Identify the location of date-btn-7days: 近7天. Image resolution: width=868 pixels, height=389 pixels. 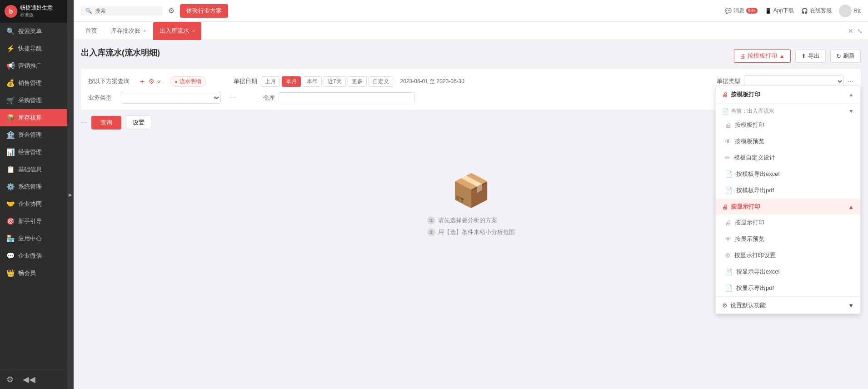
(334, 82).